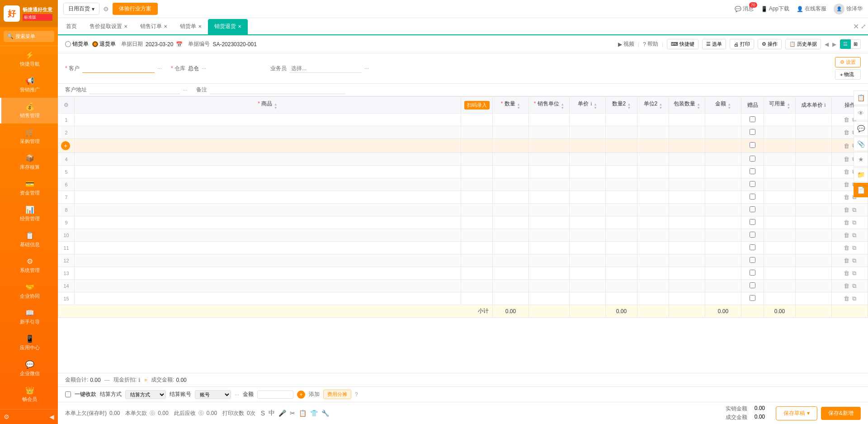 This screenshot has height=424, width=868. Describe the element at coordinates (367, 68) in the screenshot. I see `staff-picker-icon: ···` at that location.